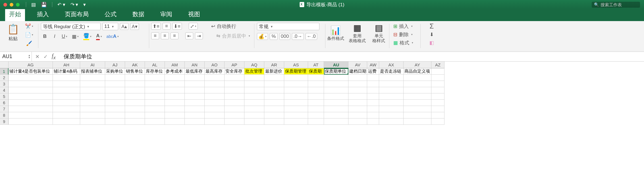  What do you see at coordinates (44, 5) in the screenshot?
I see `save-as-icon: 💾` at bounding box center [44, 5].